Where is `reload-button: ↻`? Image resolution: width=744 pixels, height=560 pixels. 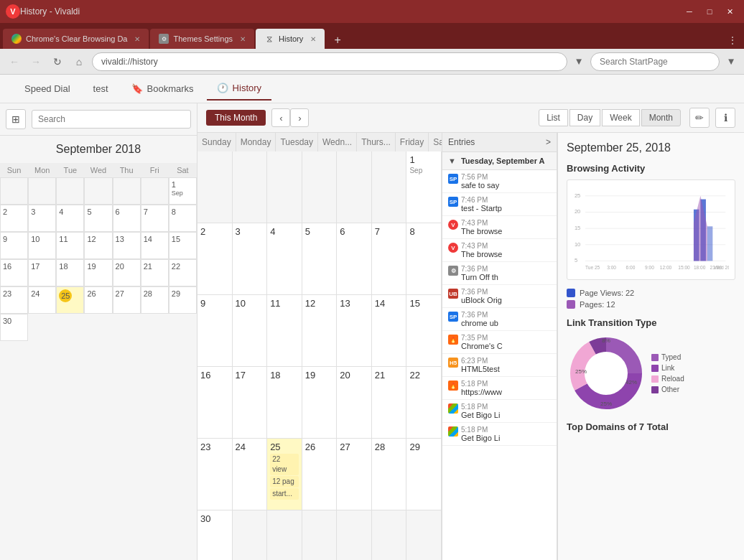
reload-button: ↻ is located at coordinates (57, 62).